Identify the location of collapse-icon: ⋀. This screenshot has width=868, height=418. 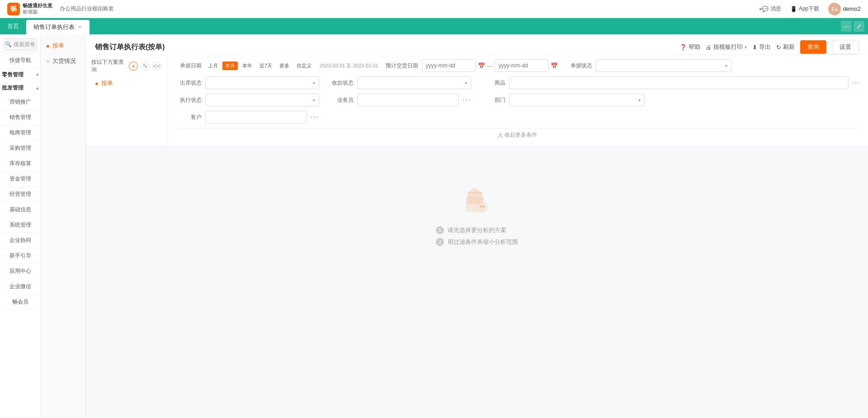
(500, 135).